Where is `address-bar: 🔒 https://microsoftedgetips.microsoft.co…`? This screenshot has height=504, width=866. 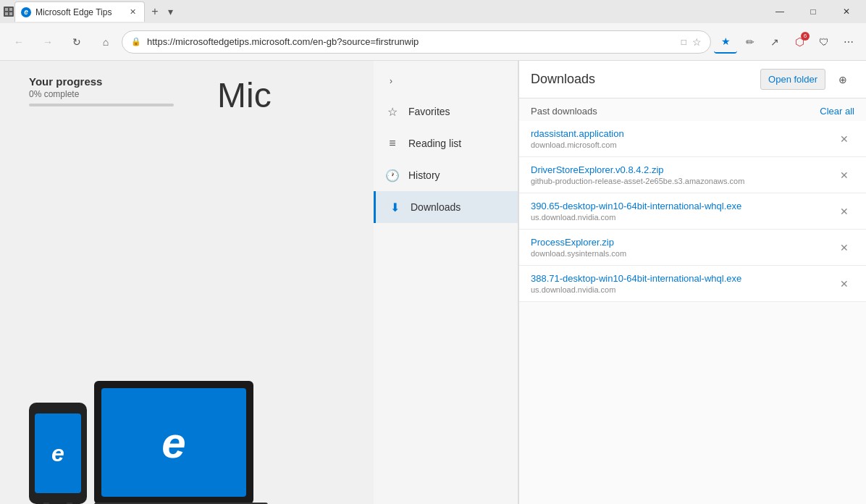
address-bar: 🔒 https://microsoftedgetips.microsoft.co… is located at coordinates (416, 42).